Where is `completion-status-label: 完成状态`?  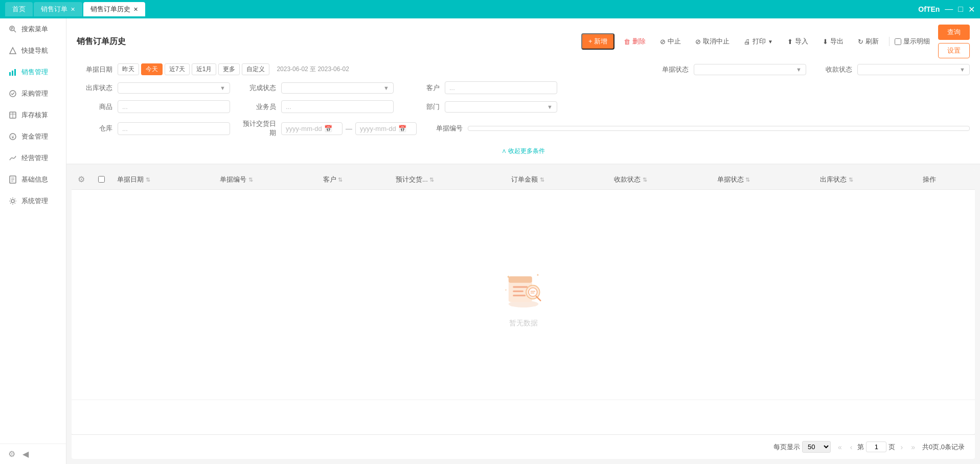 completion-status-label: 完成状态 is located at coordinates (261, 88).